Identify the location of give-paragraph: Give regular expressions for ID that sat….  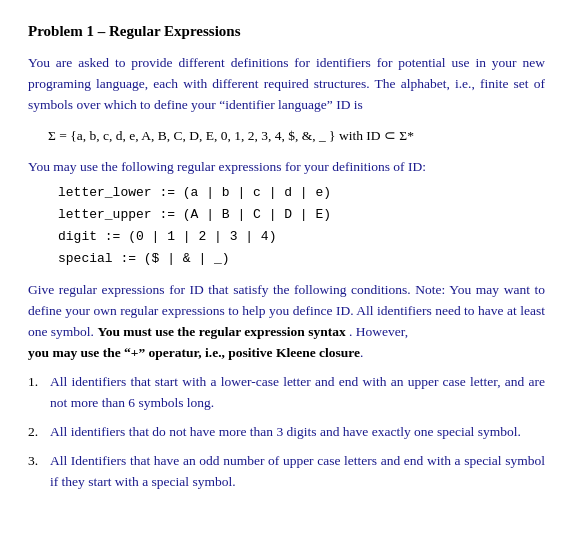
(286, 322).